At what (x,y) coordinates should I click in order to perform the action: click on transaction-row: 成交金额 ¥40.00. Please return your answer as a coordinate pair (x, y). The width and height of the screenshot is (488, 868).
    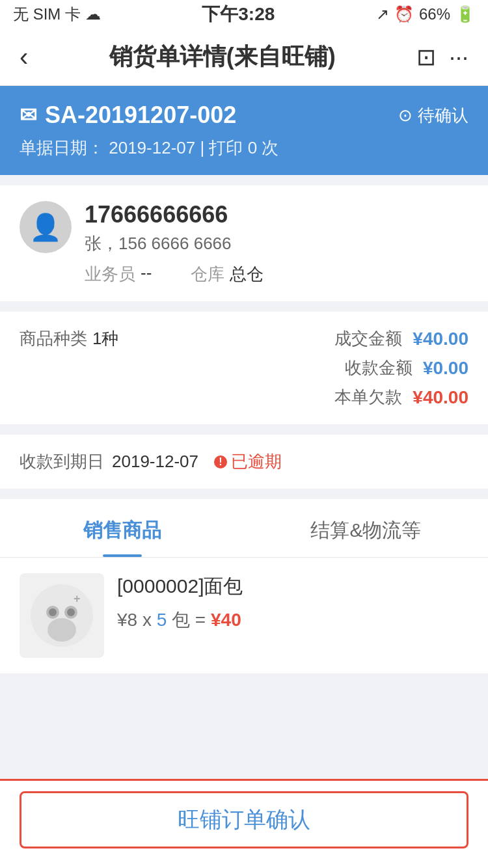
    Looking at the image, I should click on (401, 338).